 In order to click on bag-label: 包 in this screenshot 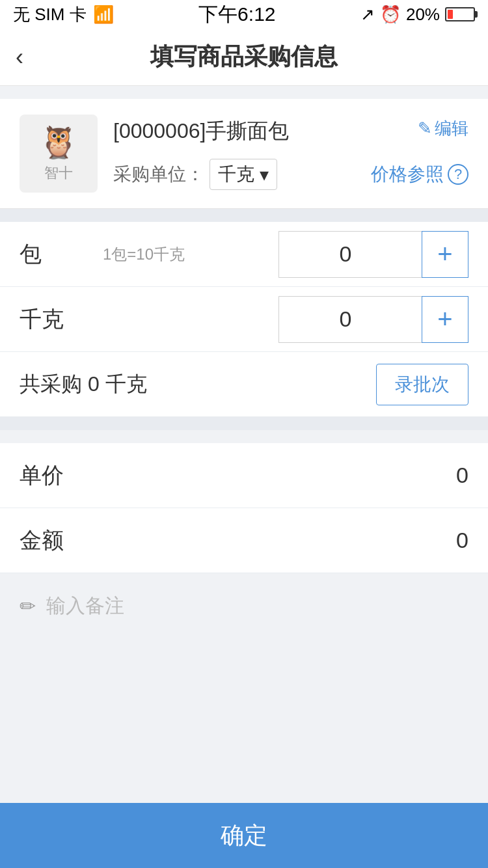, I will do `click(59, 254)`.